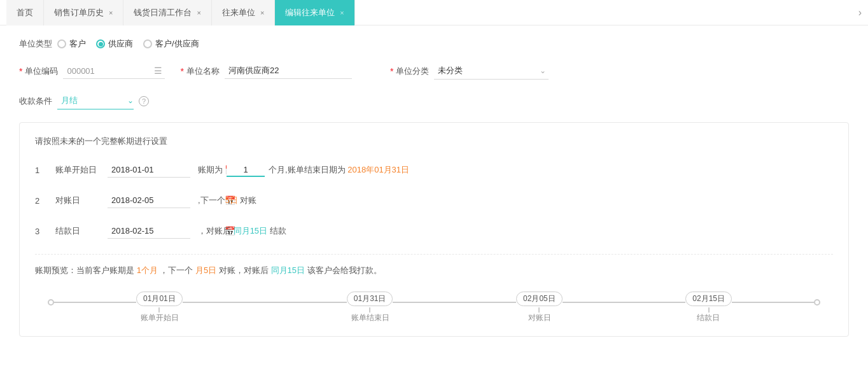 This screenshot has height=387, width=868. I want to click on radio-customer-circle, so click(62, 44).